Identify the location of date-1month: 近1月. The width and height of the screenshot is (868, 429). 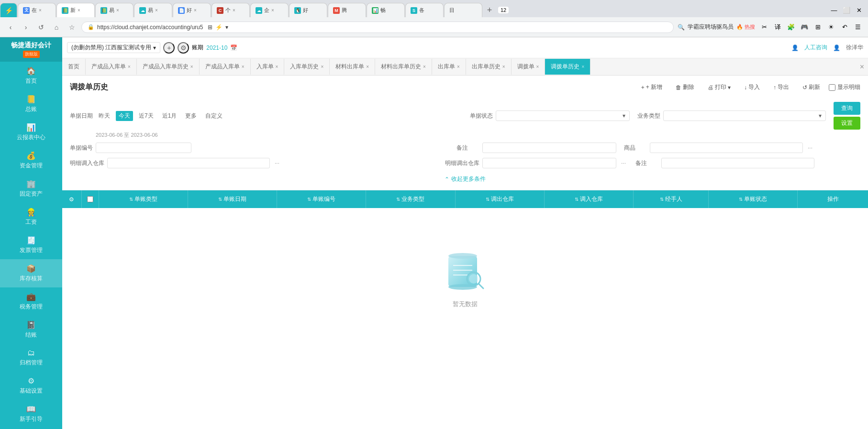
(169, 116).